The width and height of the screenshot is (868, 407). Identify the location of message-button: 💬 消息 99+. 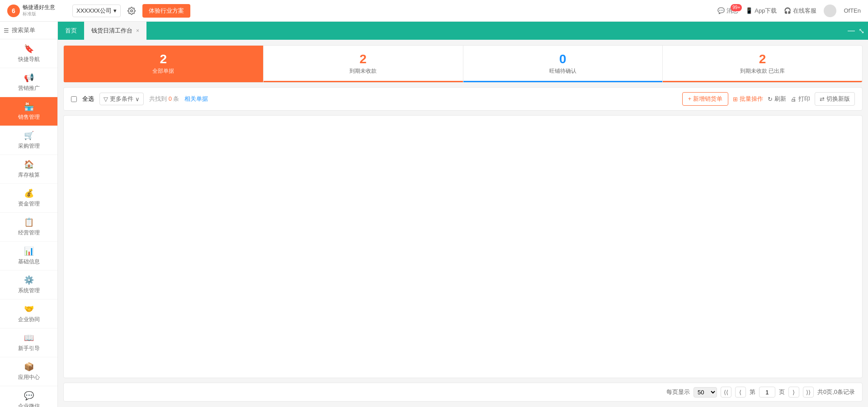
(728, 11).